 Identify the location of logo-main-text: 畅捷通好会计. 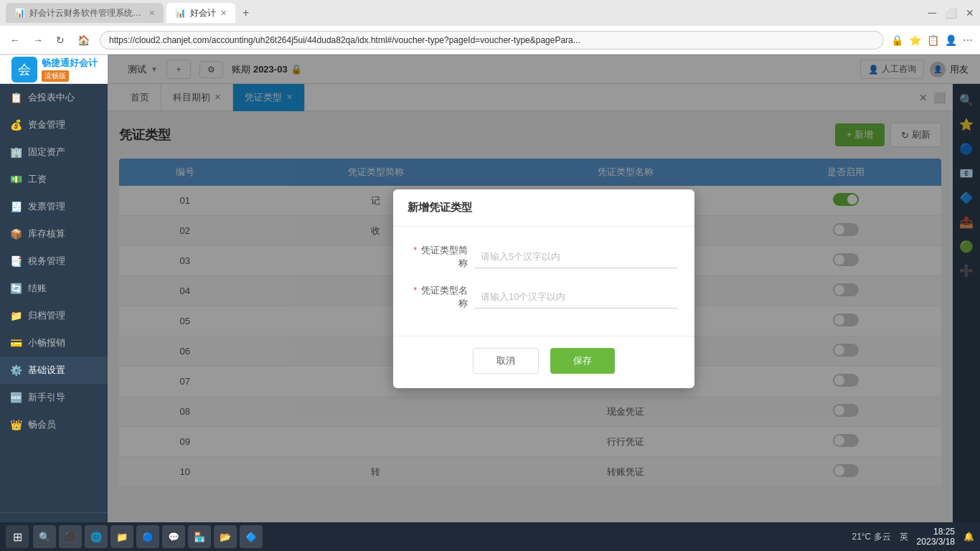
(70, 63).